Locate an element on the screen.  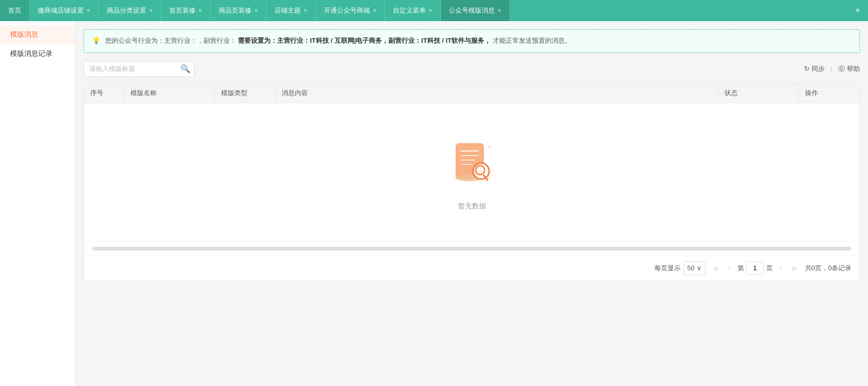
table-header: 序号 模版名称 模版类型 消息内容 状态 操作 is located at coordinates (472, 94).